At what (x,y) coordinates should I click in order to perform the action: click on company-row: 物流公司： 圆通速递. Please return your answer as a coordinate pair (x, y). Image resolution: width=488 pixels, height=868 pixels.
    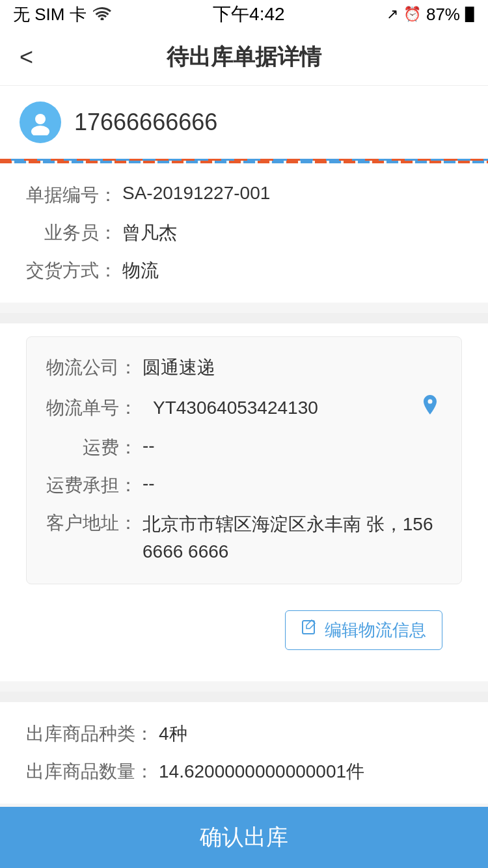
    Looking at the image, I should click on (244, 368).